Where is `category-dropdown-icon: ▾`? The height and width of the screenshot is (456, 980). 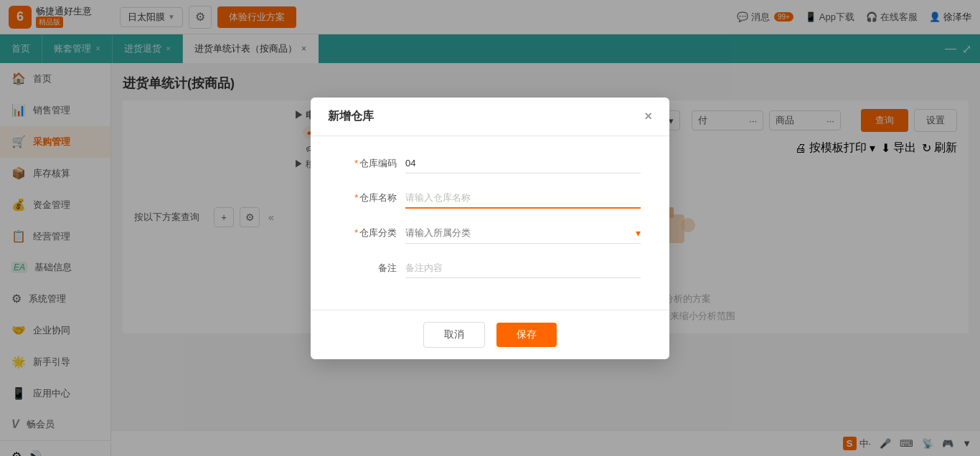 category-dropdown-icon: ▾ is located at coordinates (639, 233).